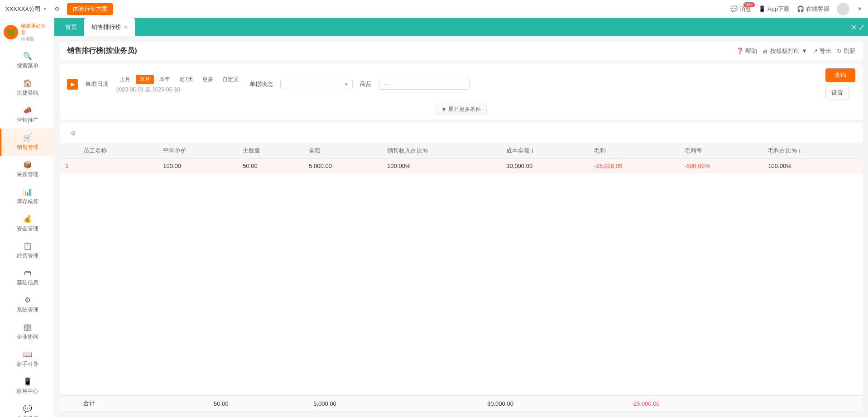 The height and width of the screenshot is (417, 868). Describe the element at coordinates (27, 278) in the screenshot. I see `sidebar-item-basic: 🗃 基础信息` at that location.